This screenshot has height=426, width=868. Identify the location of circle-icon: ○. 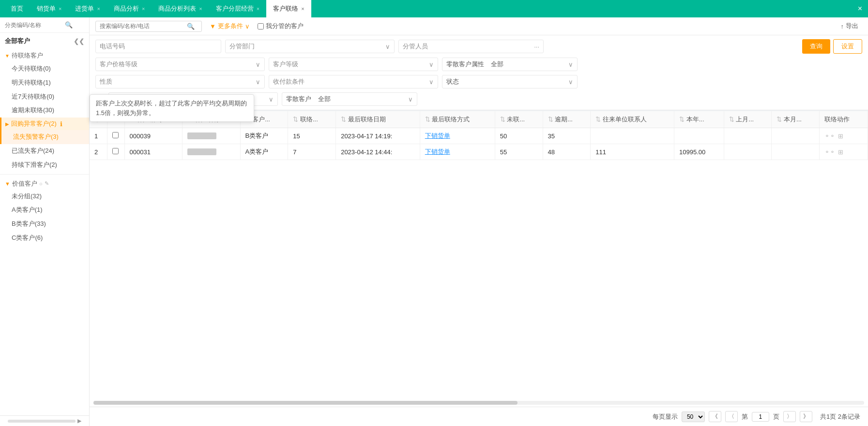
(41, 184).